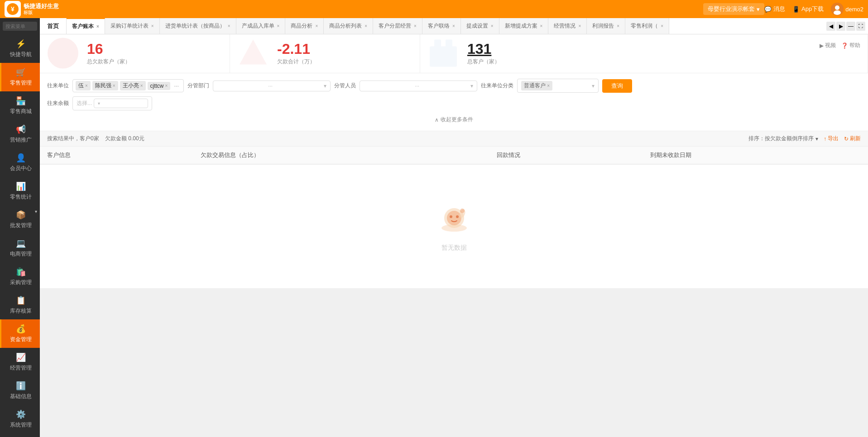 The image size is (868, 437). I want to click on unit-filter-tags: 伍 × 陈民强 × 王小亮 ×, so click(128, 86).